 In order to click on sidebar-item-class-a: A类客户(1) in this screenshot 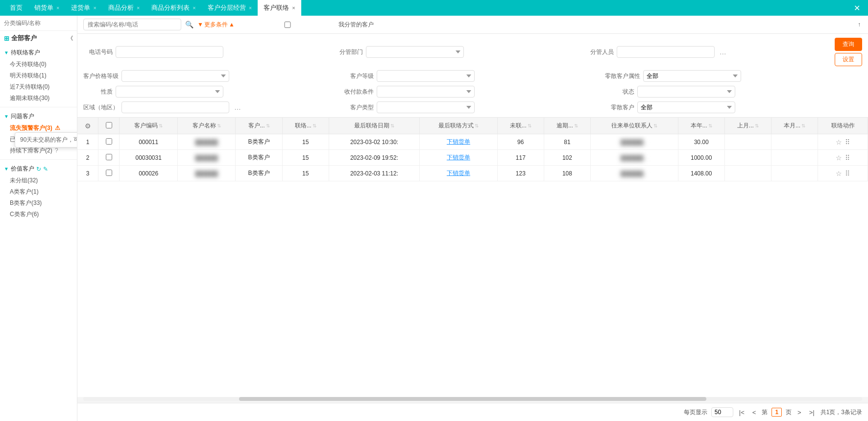, I will do `click(38, 192)`.